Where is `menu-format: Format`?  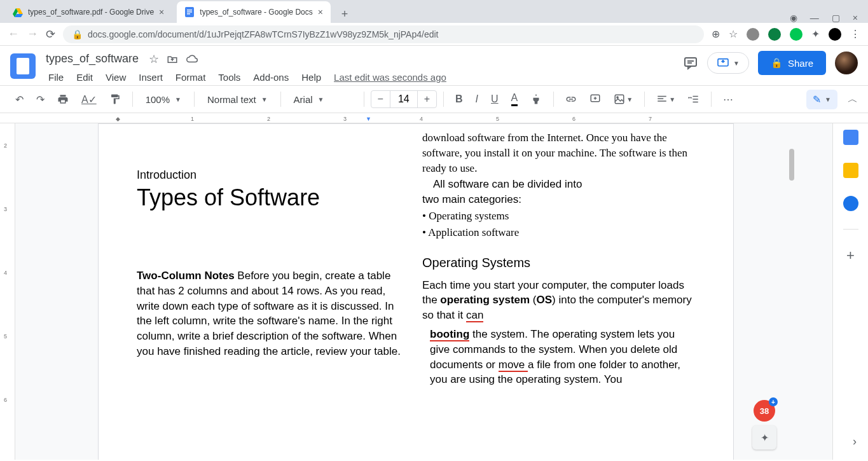 menu-format: Format is located at coordinates (191, 78).